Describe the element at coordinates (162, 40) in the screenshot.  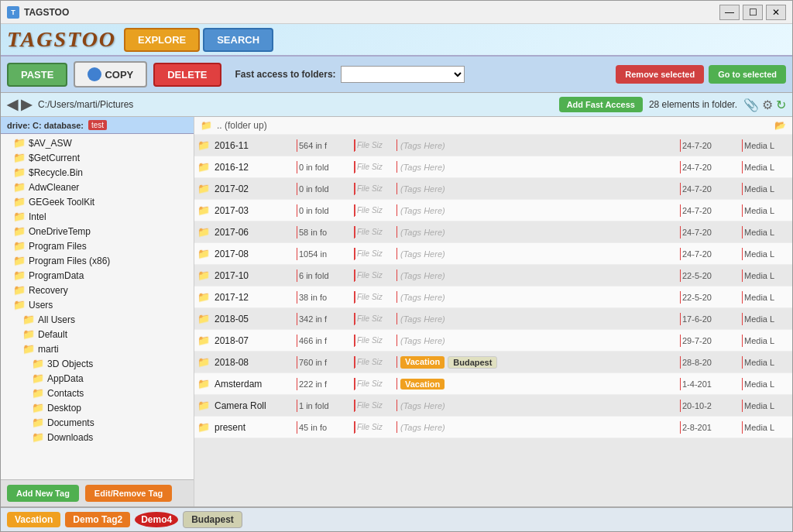
I see `explore-tab: EXPLORE` at that location.